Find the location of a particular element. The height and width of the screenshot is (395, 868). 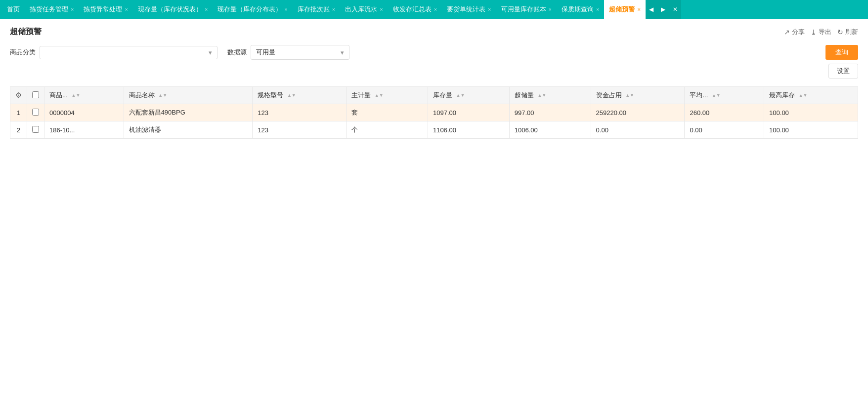

page-header: 超储预警 ↗ 分享 ⤓ 导出 ↻ 刷新 is located at coordinates (434, 32).